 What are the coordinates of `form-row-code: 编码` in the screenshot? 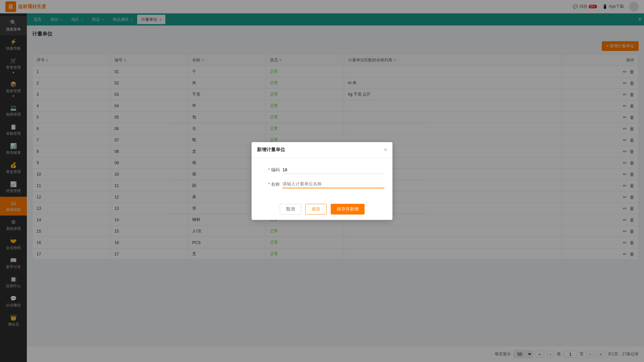 It's located at (322, 170).